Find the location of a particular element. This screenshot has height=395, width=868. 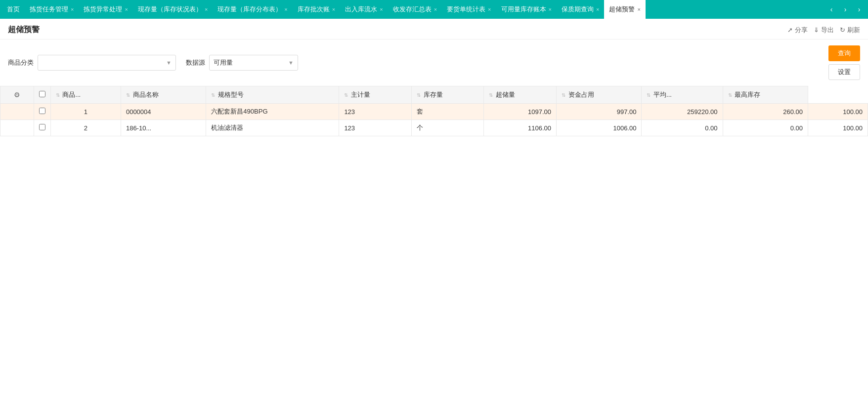

row-capital-0: 259220.00 is located at coordinates (682, 112).